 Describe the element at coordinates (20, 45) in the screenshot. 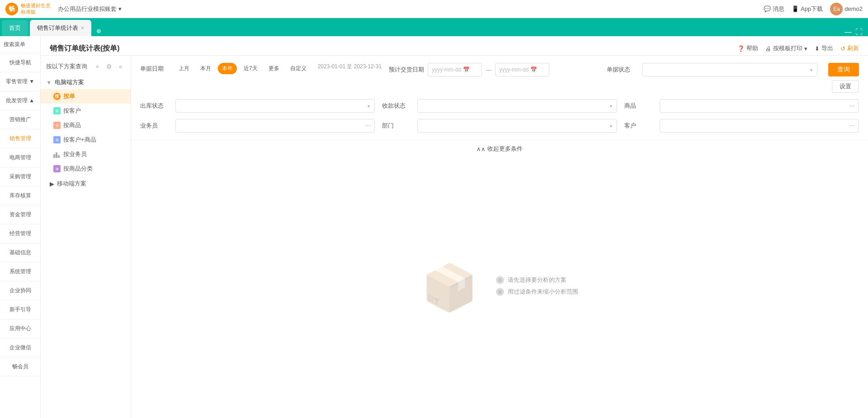

I see `sidebar-search: 搜索菜单` at that location.